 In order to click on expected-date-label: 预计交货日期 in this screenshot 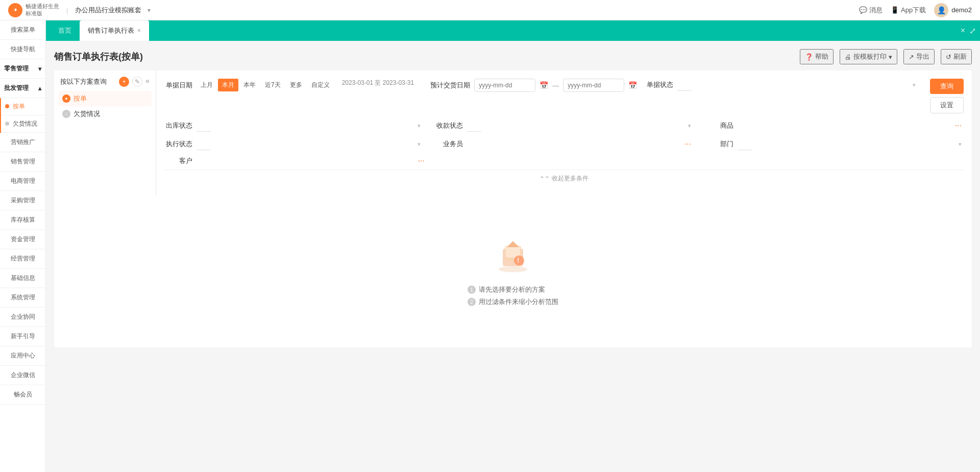, I will do `click(450, 85)`.